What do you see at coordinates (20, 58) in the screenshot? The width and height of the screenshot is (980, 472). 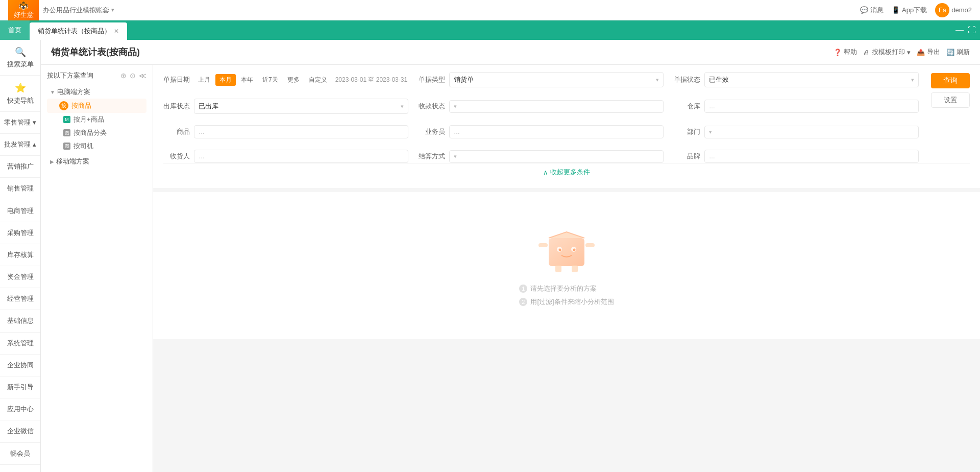 I see `sidebar-item-search: 🔍 搜索菜单` at bounding box center [20, 58].